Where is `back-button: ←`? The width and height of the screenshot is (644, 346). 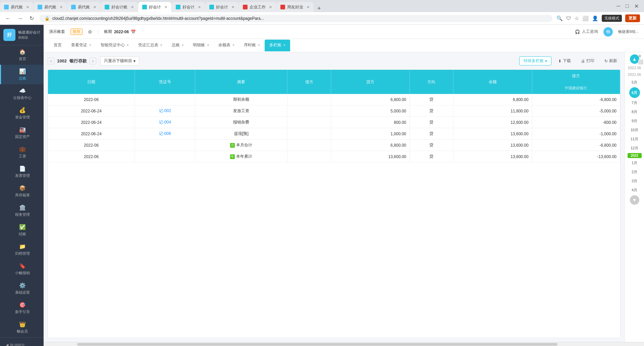 back-button: ← is located at coordinates (8, 18).